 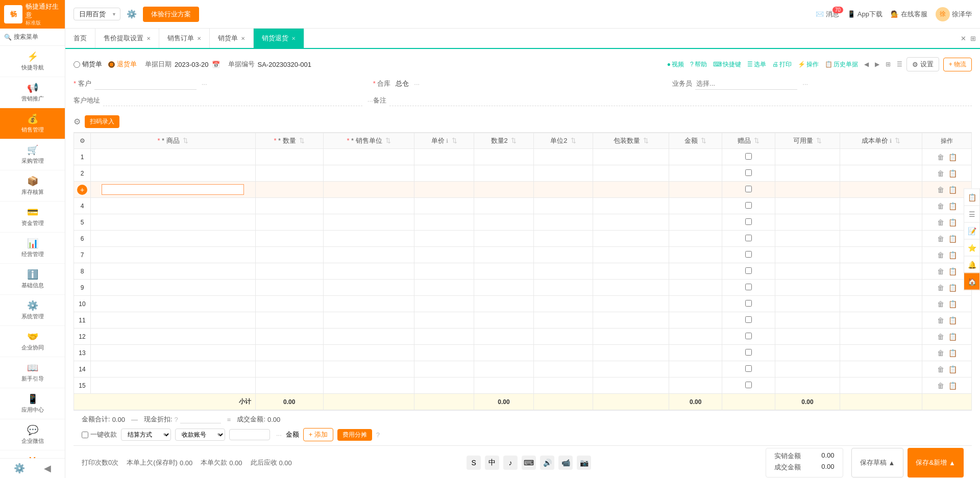 What do you see at coordinates (972, 264) in the screenshot?
I see `float-btn-5: 🔔` at bounding box center [972, 264].